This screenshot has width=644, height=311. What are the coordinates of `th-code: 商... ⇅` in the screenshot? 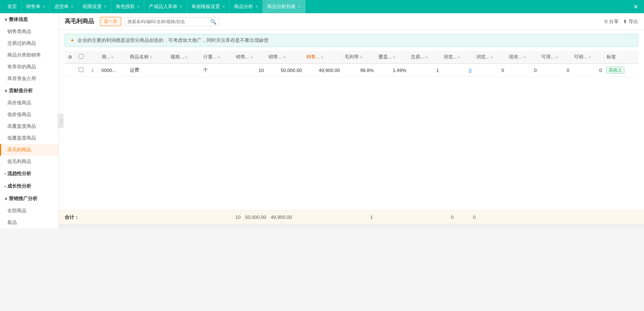 It's located at (113, 57).